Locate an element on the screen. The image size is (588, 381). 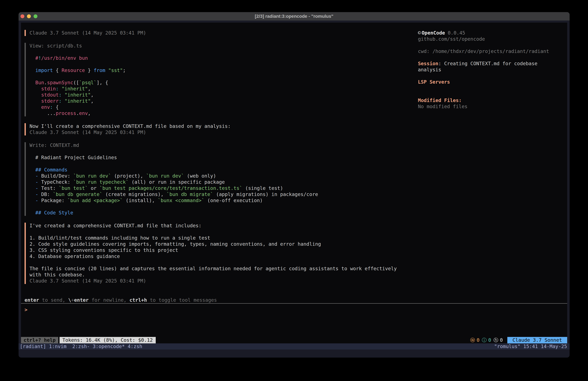
tmux-window-1nvim: 1:nvim is located at coordinates (58, 346).